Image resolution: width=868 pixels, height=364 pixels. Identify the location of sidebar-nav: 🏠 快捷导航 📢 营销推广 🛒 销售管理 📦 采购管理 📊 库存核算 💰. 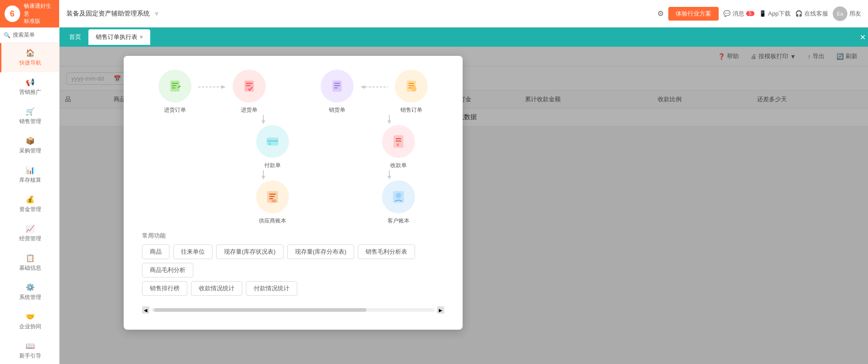
(29, 203).